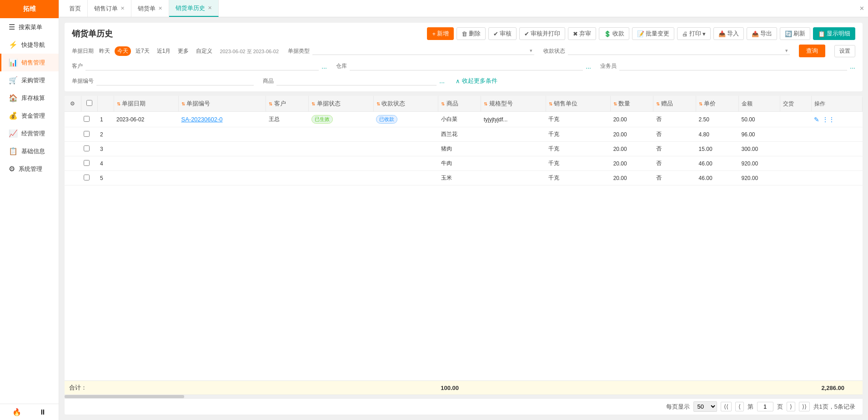 Image resolution: width=868 pixels, height=420 pixels. What do you see at coordinates (146, 104) in the screenshot?
I see `th-doc-date: ⇅ 单据日期` at bounding box center [146, 104].